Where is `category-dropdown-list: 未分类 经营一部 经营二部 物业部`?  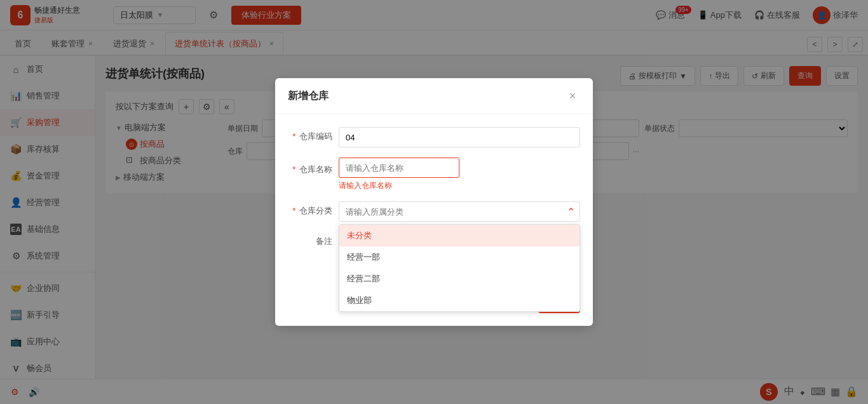 category-dropdown-list: 未分类 经营一部 经营二部 物业部 is located at coordinates (459, 268).